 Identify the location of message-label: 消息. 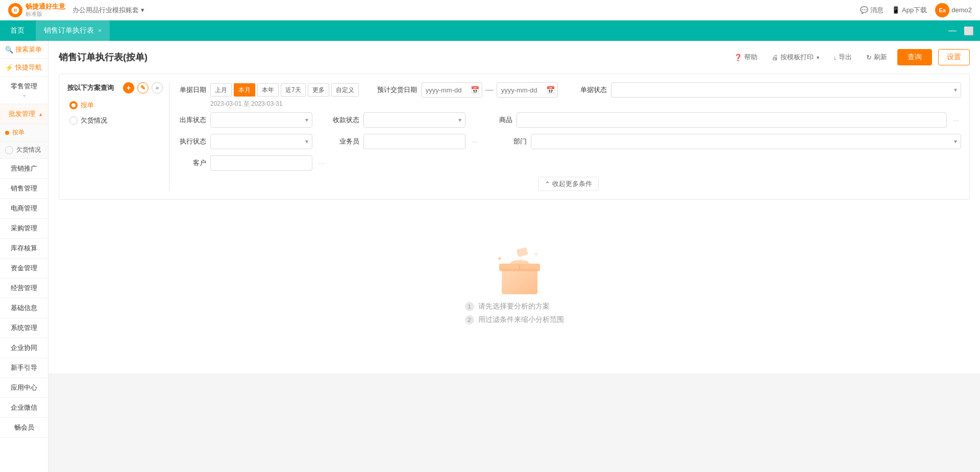
(877, 10).